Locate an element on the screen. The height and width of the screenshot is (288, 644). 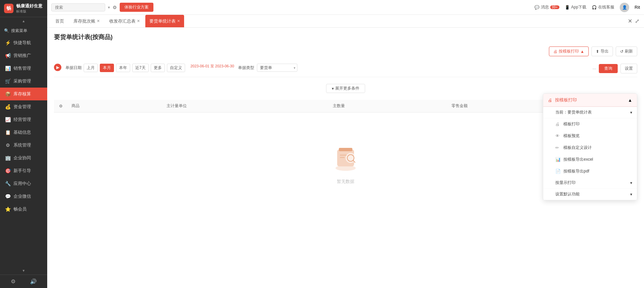
print-label: 按模板打印 is located at coordinates (569, 51).